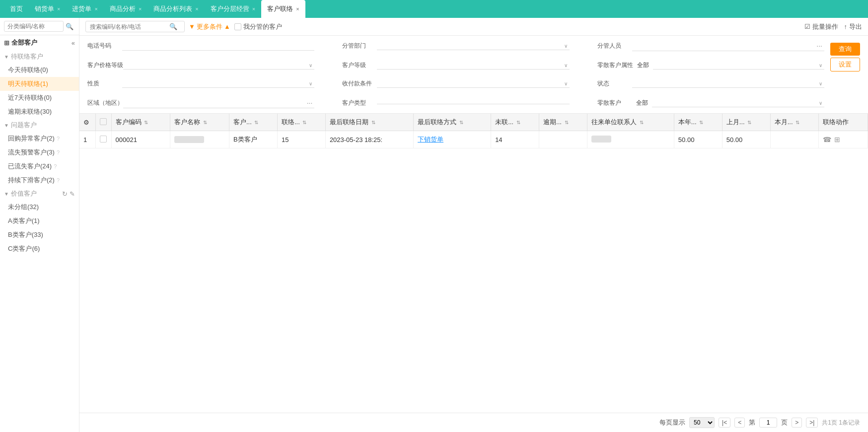 The height and width of the screenshot is (432, 868). What do you see at coordinates (711, 66) in the screenshot?
I see `filter-retail-attr: 零散客户属性 全部 ∨` at bounding box center [711, 66].